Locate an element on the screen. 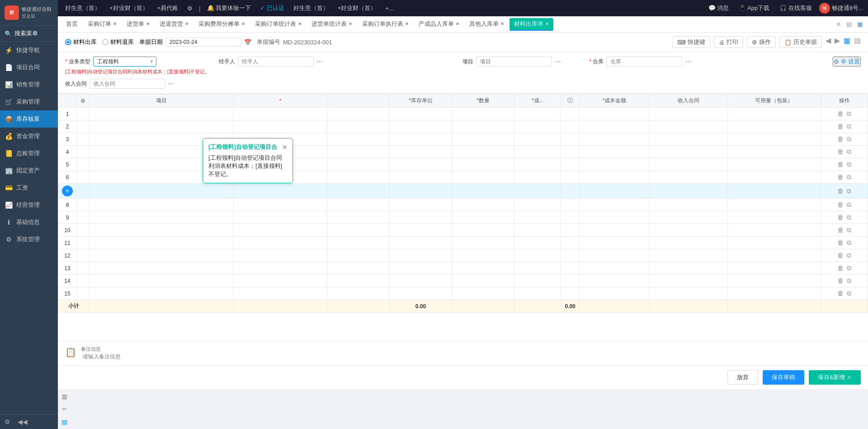 The height and width of the screenshot is (429, 868). search-menu-button: 🔍 搜索菜单 is located at coordinates (29, 33).